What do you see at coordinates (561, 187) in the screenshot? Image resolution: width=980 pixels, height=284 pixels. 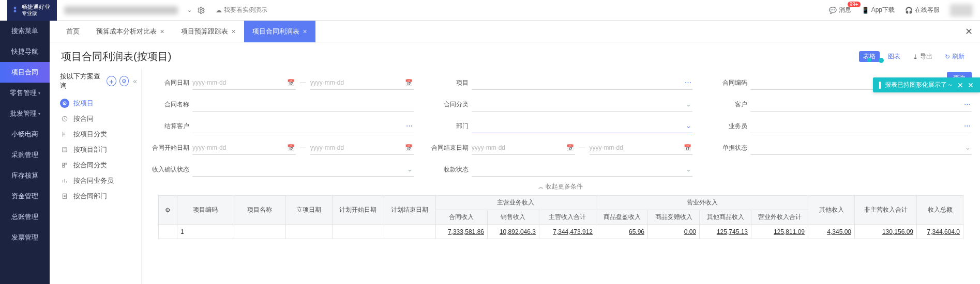 I see `collapse-conditions: ︽收起更多条件` at bounding box center [561, 187].